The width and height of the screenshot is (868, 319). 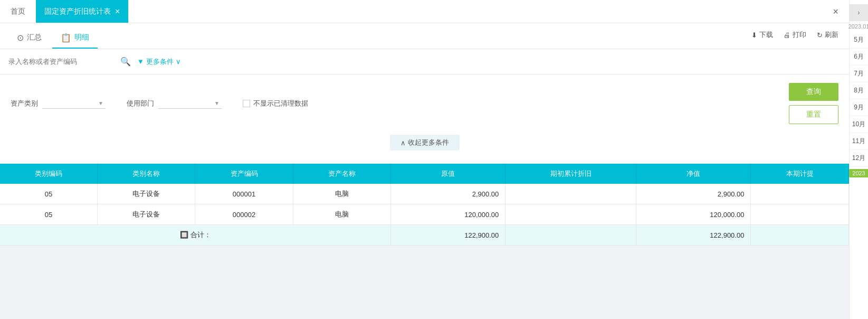 I want to click on total-current-period, so click(x=800, y=236).